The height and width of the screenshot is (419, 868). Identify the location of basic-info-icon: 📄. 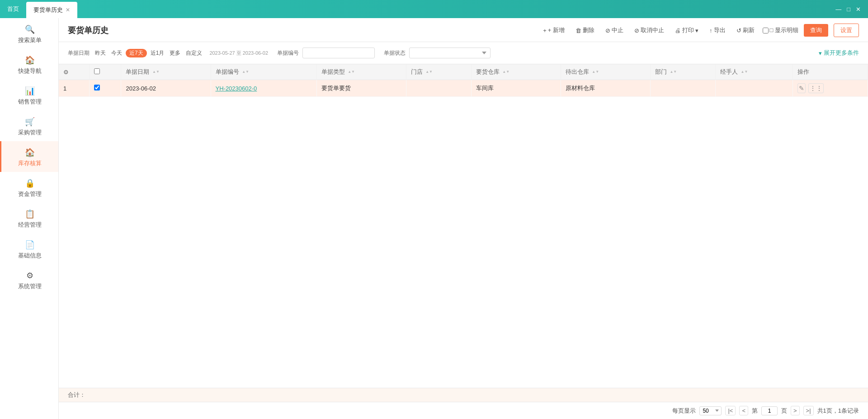
(30, 245).